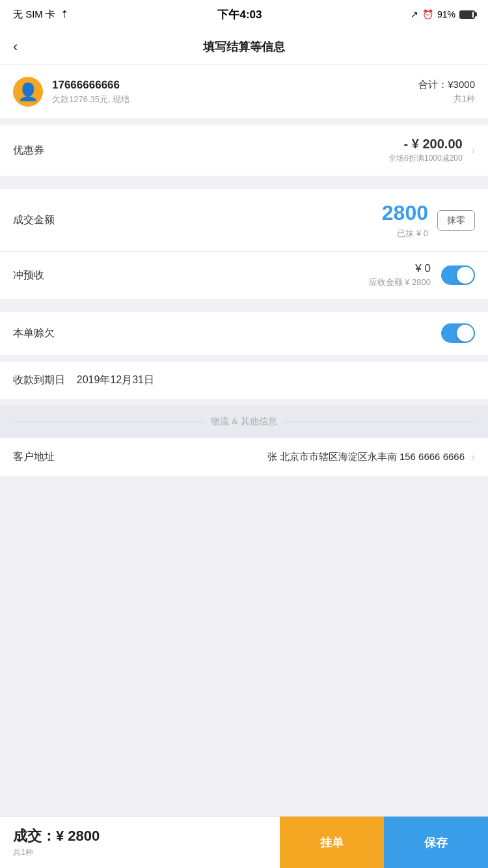 The width and height of the screenshot is (488, 868). What do you see at coordinates (243, 422) in the screenshot?
I see `logistics-text: 物流 & 其他信息` at bounding box center [243, 422].